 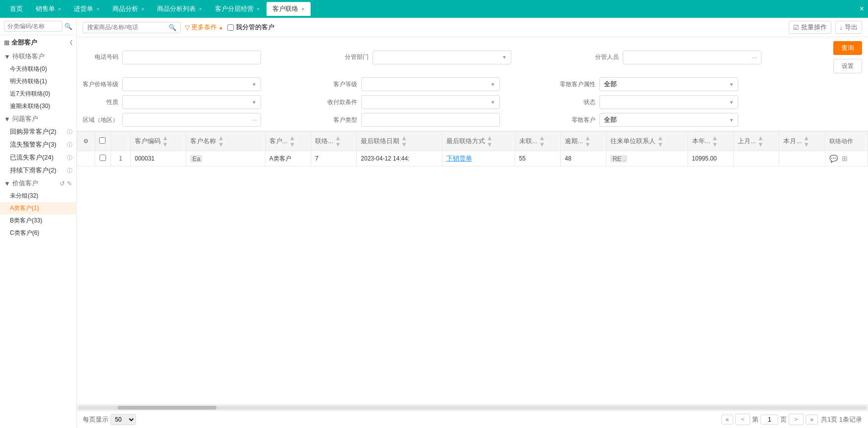 What do you see at coordinates (165, 141) in the screenshot?
I see `sort-code-icon: ▲▼` at bounding box center [165, 141].